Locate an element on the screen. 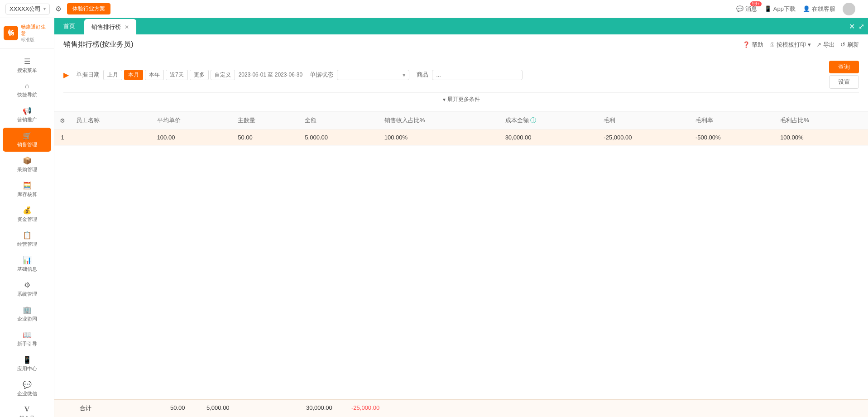  goods-input is located at coordinates (477, 75).